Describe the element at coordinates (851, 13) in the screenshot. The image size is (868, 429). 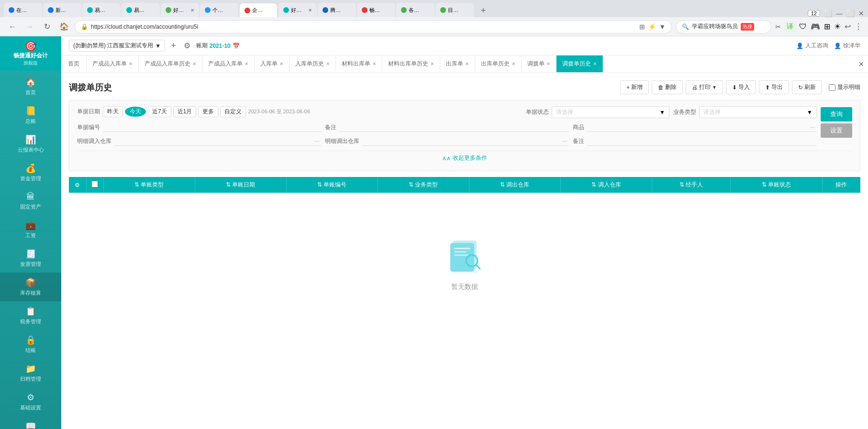
I see `maximize-icon: ⬜` at that location.